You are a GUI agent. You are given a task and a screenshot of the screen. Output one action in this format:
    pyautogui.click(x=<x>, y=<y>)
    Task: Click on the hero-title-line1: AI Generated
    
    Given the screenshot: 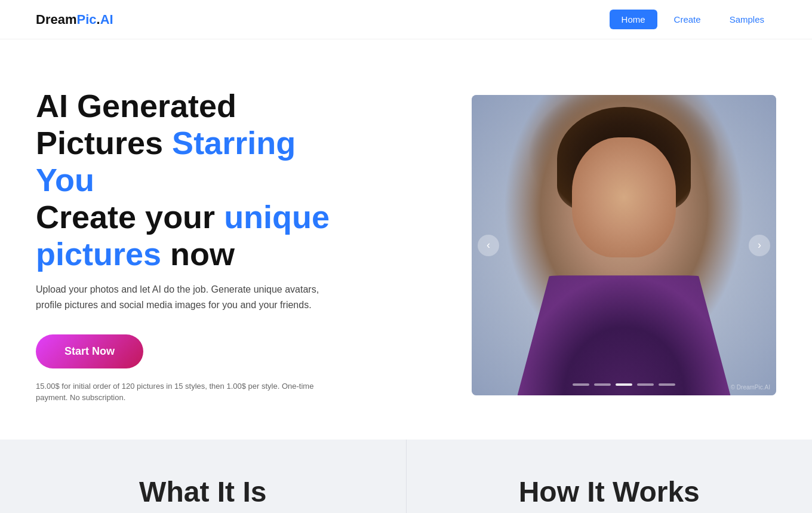 What is the action you would take?
    pyautogui.click(x=136, y=106)
    